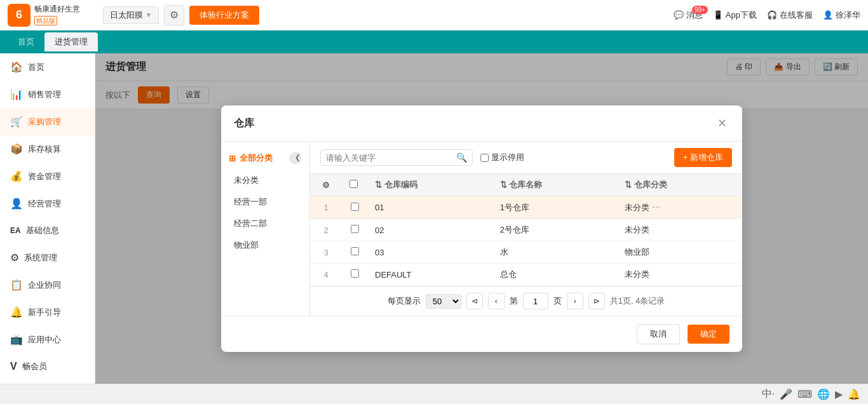  I want to click on tab-purchase: 进货管理, so click(71, 42).